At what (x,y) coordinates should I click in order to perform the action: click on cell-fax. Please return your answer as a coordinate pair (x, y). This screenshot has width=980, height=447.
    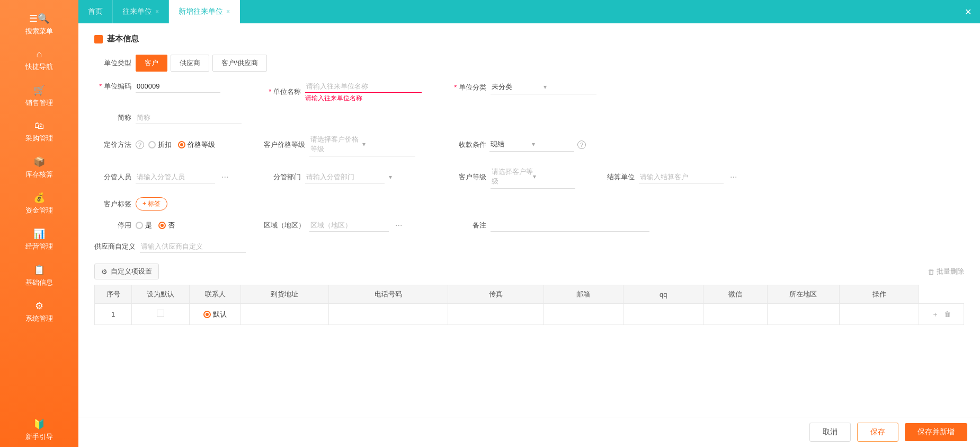
    Looking at the image, I should click on (584, 314).